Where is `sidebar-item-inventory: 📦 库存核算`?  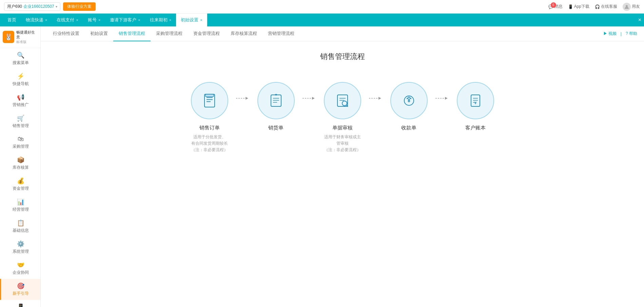
sidebar-item-inventory: 📦 库存核算 is located at coordinates (20, 163).